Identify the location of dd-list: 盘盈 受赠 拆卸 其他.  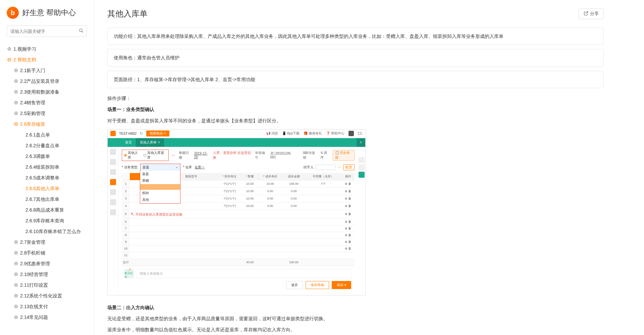
(160, 187).